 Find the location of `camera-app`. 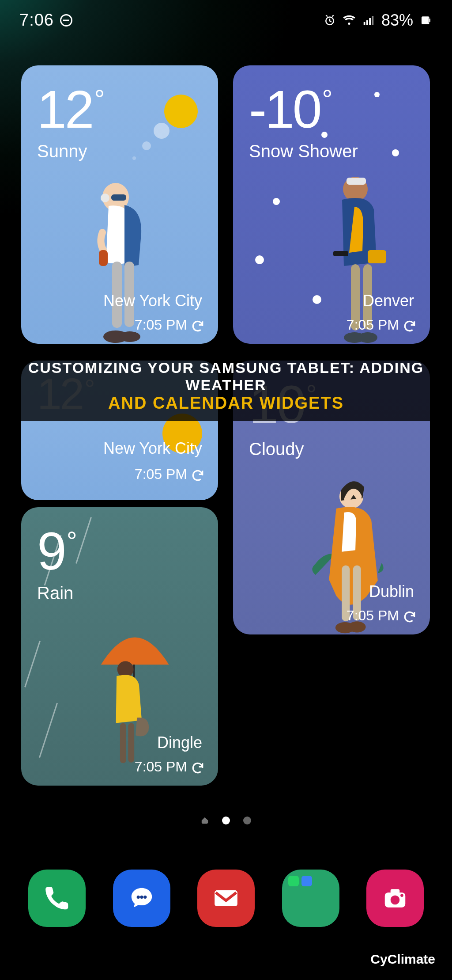

camera-app is located at coordinates (395, 898).